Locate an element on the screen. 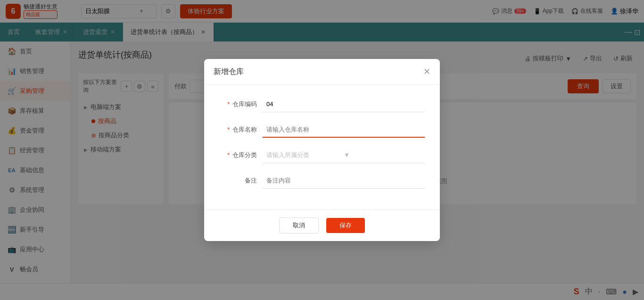 This screenshot has width=644, height=300. warehouse-note-row: 备注 is located at coordinates (322, 181).